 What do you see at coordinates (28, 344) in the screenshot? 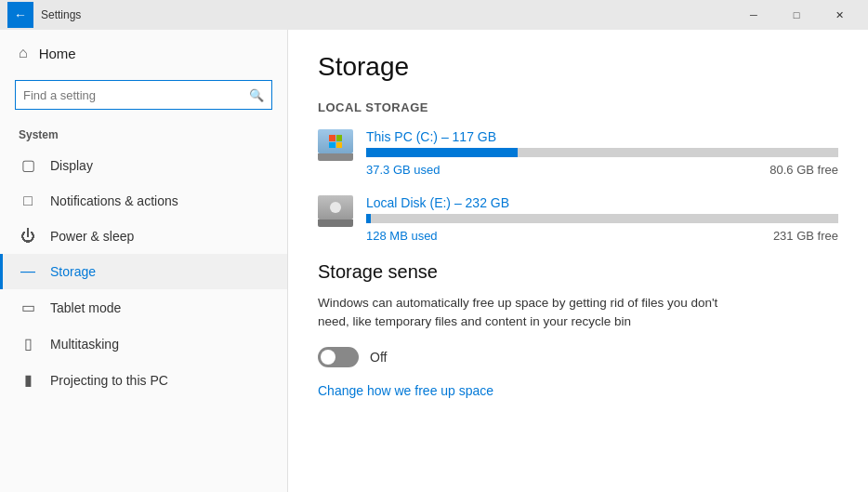
I see `multitasking-icon: ▯` at bounding box center [28, 344].